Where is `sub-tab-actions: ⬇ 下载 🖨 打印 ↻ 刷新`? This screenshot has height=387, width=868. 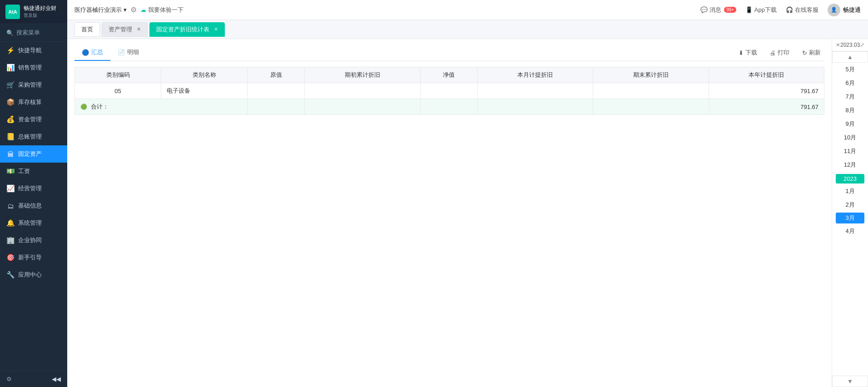
sub-tab-actions: ⬇ 下载 🖨 打印 ↻ 刷新 is located at coordinates (779, 53).